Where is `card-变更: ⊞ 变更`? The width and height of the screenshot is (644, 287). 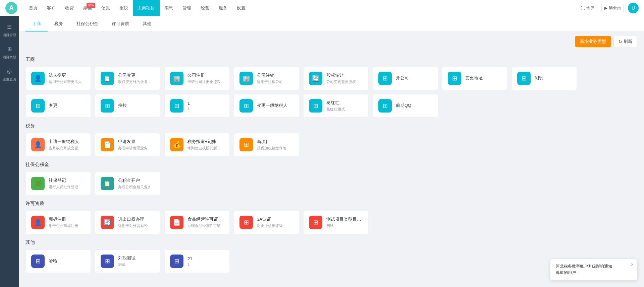
card-变更: ⊞ 变更 is located at coordinates (58, 106).